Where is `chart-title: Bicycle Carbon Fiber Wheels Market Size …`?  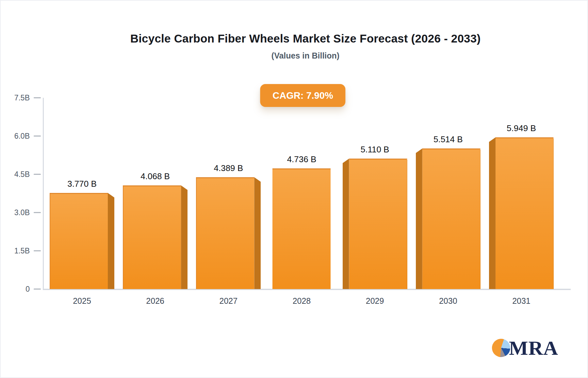
chart-title: Bicycle Carbon Fiber Wheels Market Size … is located at coordinates (305, 39).